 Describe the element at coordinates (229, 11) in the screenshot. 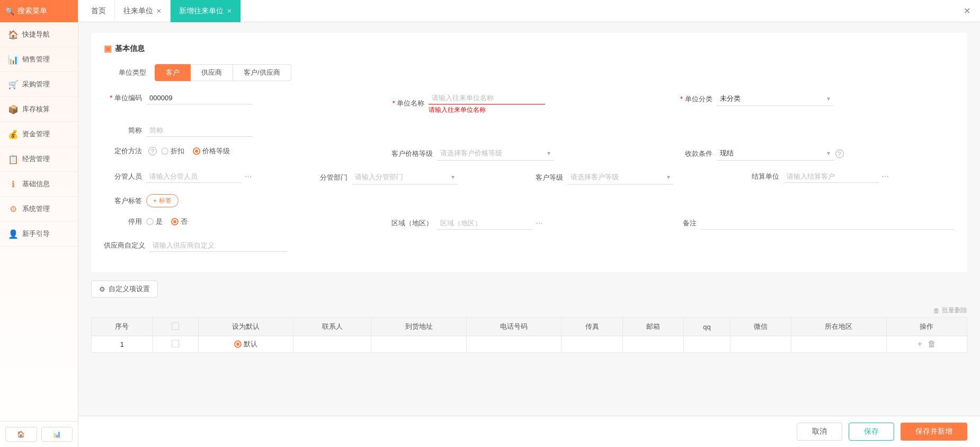

I see `tab-new-partner-close: ✕` at that location.